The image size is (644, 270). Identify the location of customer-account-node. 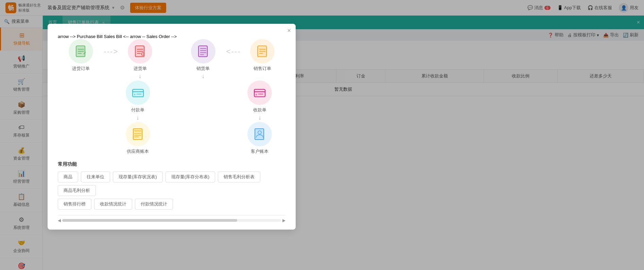
(260, 134).